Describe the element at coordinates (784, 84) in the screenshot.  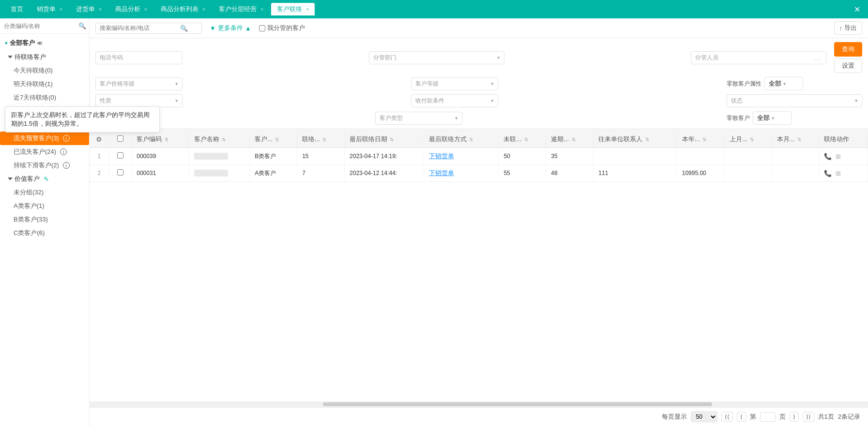
I see `filter-retail-attr-select: 全部 ▾` at that location.